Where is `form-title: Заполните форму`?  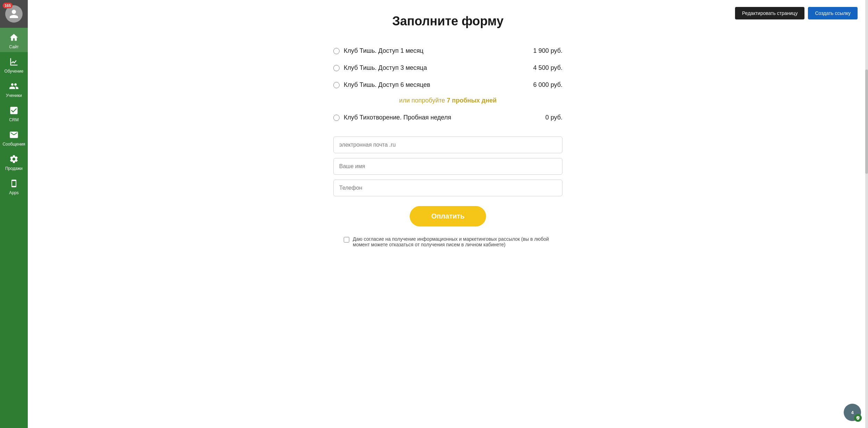 form-title: Заполните форму is located at coordinates (448, 21).